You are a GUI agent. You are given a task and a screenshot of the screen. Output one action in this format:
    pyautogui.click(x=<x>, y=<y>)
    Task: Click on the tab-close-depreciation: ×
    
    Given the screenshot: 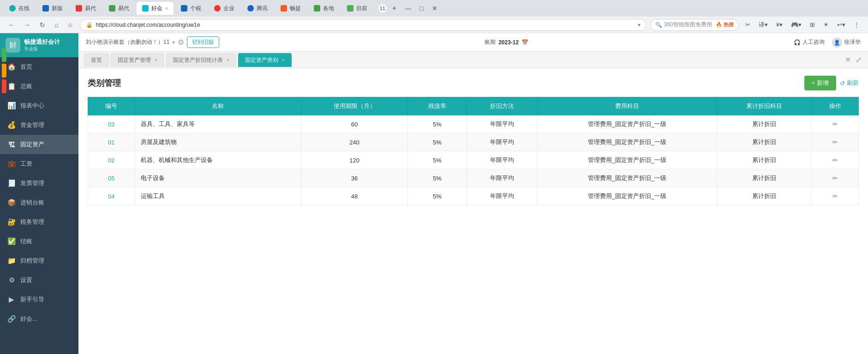 What is the action you would take?
    pyautogui.click(x=228, y=60)
    